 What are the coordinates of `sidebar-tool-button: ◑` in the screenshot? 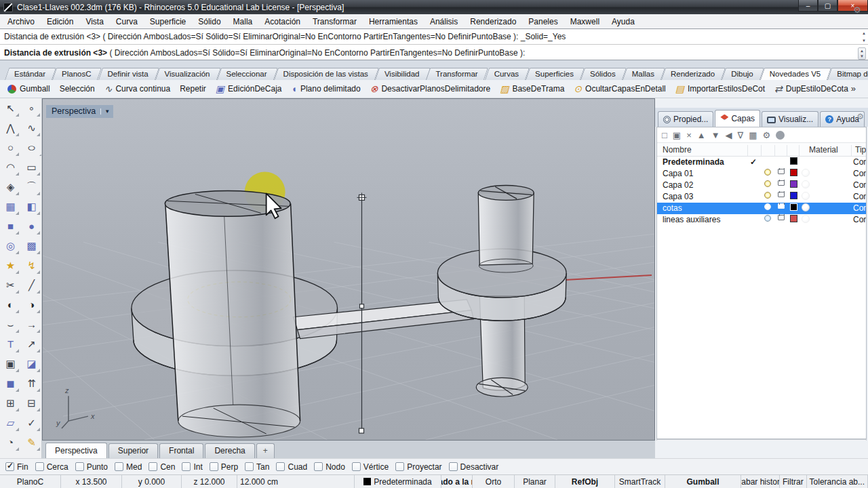 It's located at (31, 305).